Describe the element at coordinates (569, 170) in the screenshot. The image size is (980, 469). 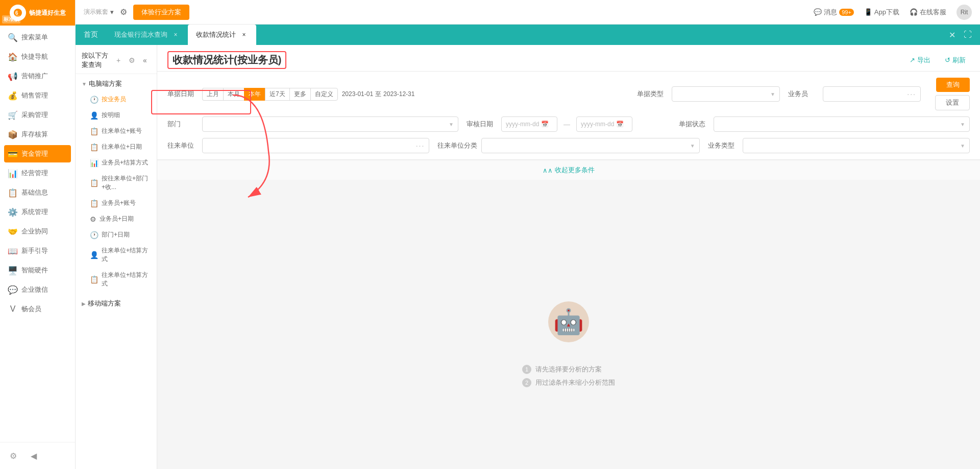
I see `collapse-button: ∧∧ 收起更多条件` at that location.